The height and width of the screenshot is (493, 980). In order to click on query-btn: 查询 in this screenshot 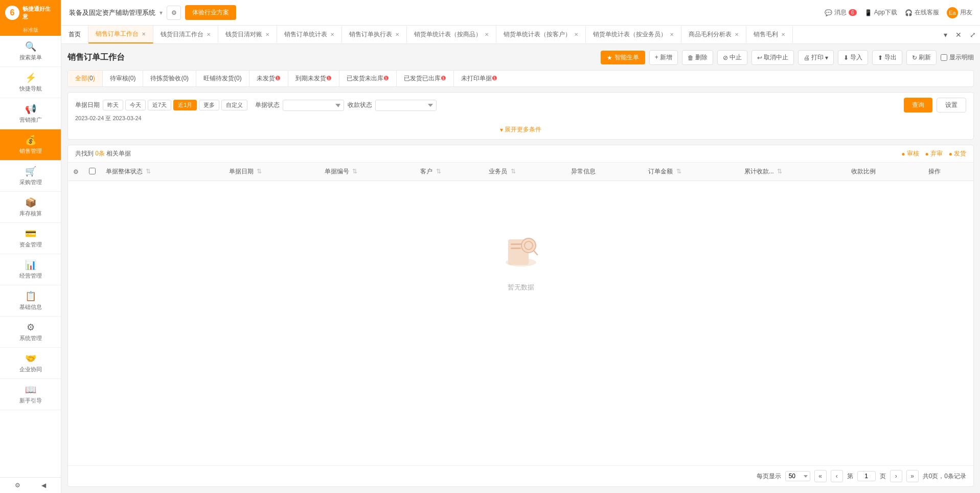, I will do `click(918, 105)`.